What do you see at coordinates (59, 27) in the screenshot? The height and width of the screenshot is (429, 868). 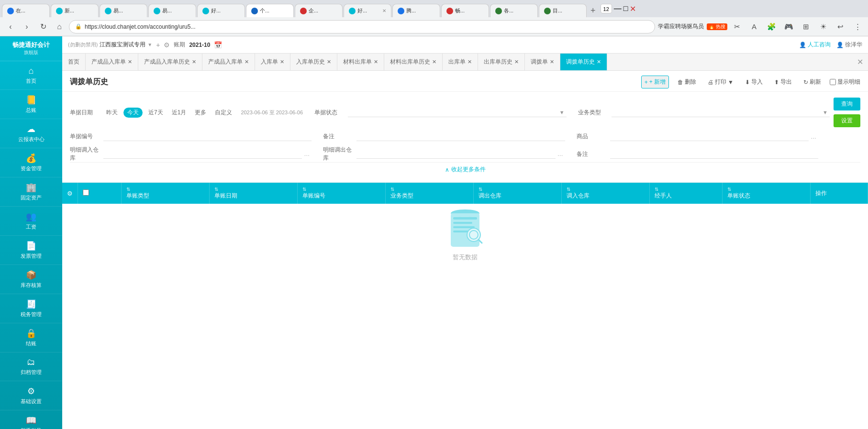 I see `home-button: ⌂` at bounding box center [59, 27].